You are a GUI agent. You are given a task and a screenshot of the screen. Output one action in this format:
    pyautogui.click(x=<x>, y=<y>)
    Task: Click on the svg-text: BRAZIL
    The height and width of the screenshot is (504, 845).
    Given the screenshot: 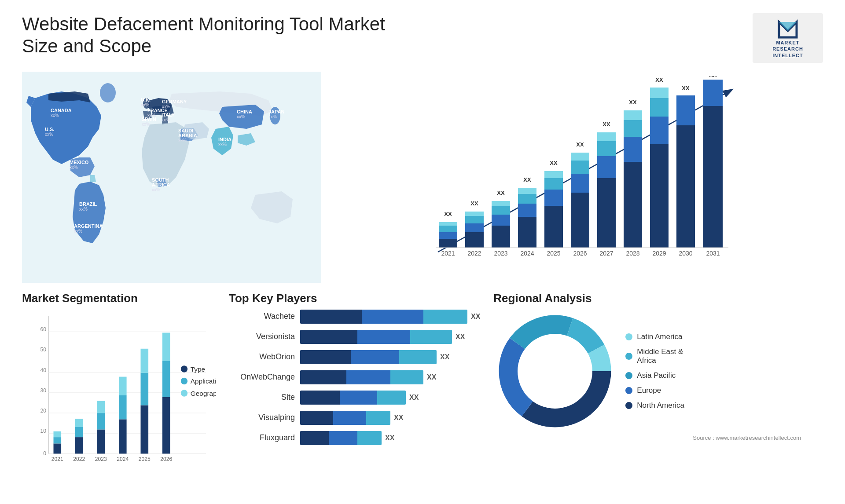 What is the action you would take?
    pyautogui.click(x=88, y=204)
    